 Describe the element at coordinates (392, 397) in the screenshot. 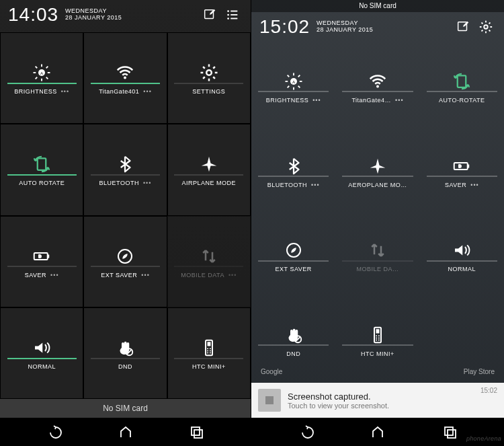

I see `notif-title: Screenshot captured.` at that location.